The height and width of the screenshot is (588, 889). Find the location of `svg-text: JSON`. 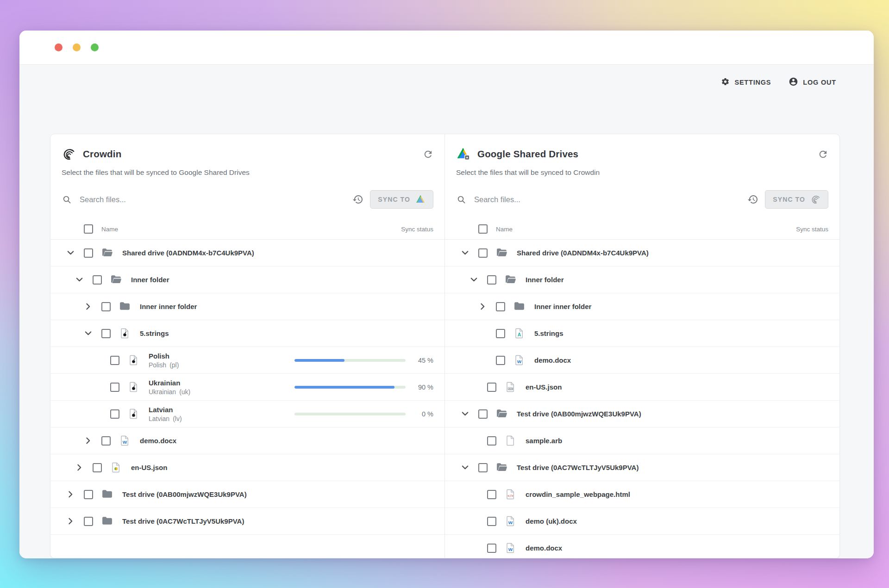

svg-text: JSON is located at coordinates (511, 389).